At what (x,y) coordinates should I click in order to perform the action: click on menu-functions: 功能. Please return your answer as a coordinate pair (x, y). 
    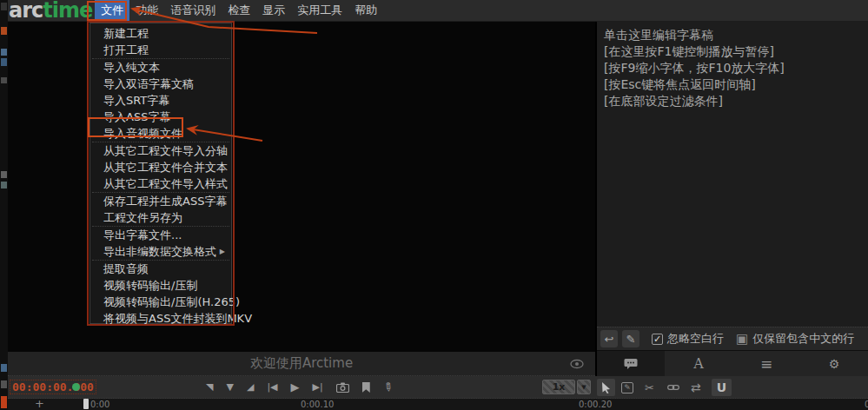
    Looking at the image, I should click on (147, 10).